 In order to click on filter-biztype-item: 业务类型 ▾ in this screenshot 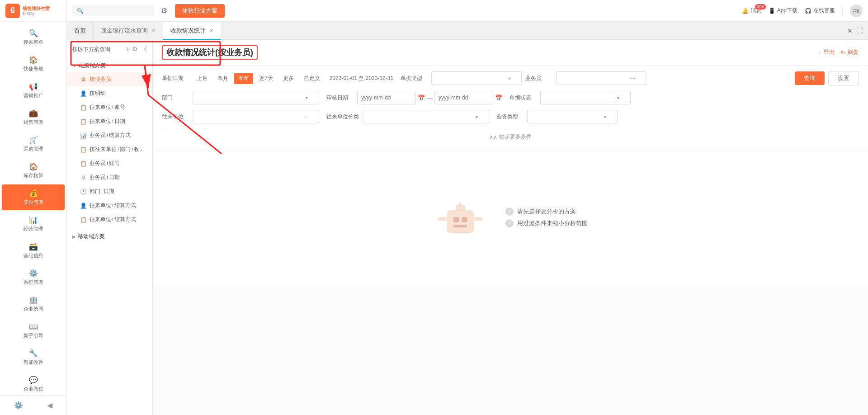, I will do `click(557, 117)`.